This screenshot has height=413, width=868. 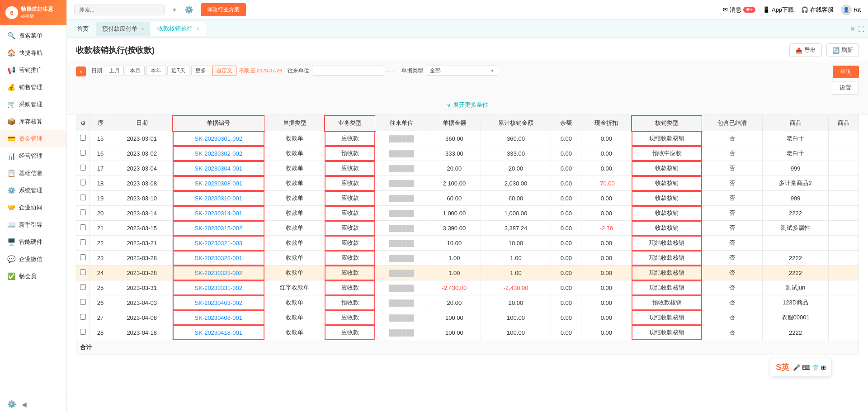 What do you see at coordinates (33, 87) in the screenshot?
I see `sidebar-item-sales: 💰销售管理` at bounding box center [33, 87].